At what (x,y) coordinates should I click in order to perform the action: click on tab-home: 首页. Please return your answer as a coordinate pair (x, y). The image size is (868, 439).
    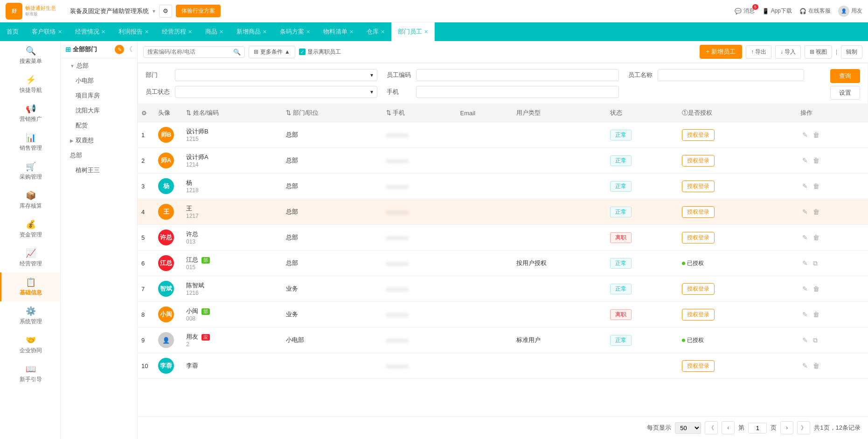
    Looking at the image, I should click on (13, 32).